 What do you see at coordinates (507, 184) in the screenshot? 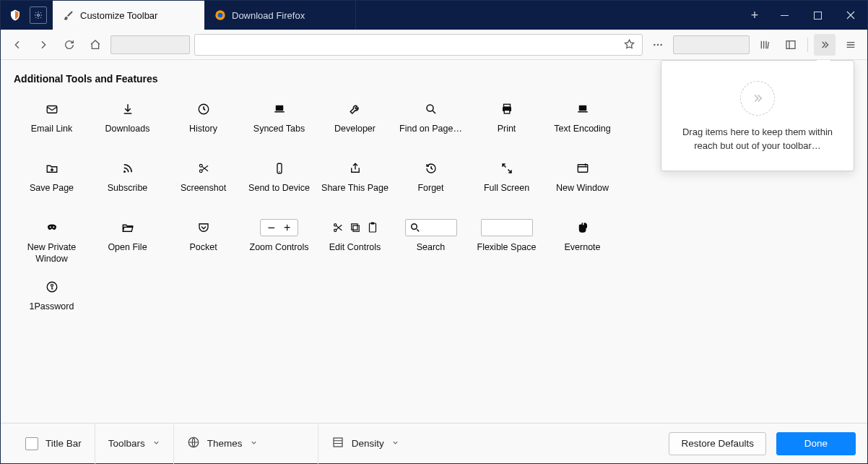
I see `tool-fullscreen: Full Screen` at bounding box center [507, 184].